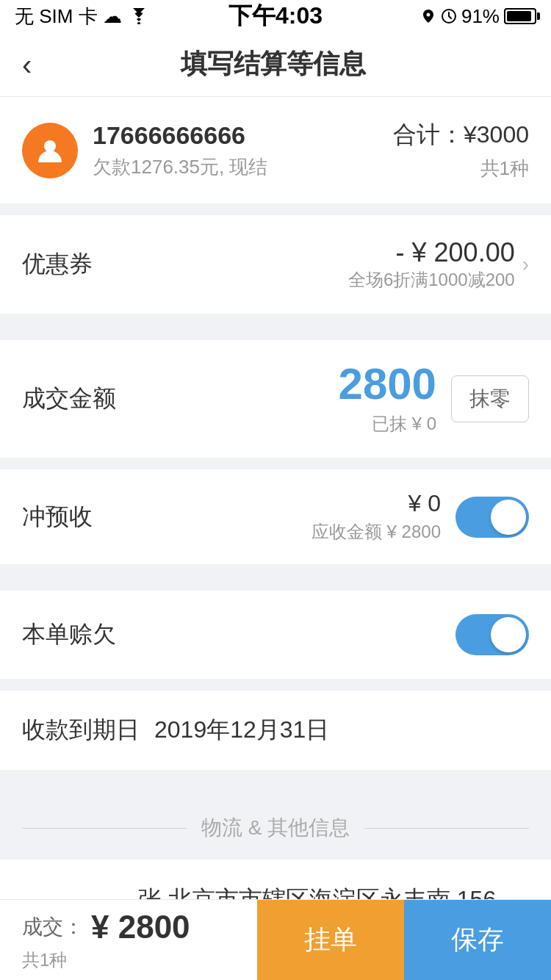 The height and width of the screenshot is (980, 551). Describe the element at coordinates (276, 730) in the screenshot. I see `duedate-row: 收款到期日 2019年12月31日` at that location.